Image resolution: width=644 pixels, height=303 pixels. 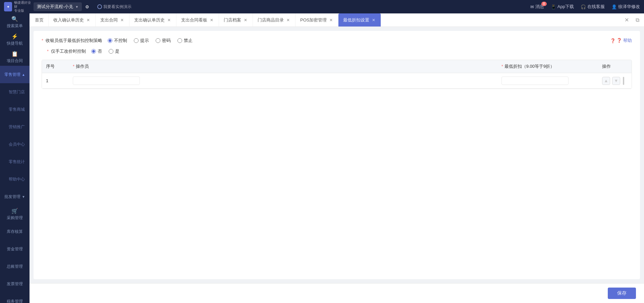 What do you see at coordinates (532, 7) in the screenshot?
I see `message-icon: ✉` at bounding box center [532, 7].